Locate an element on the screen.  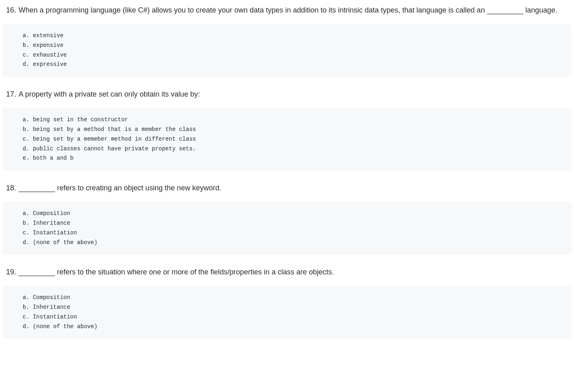
question-19: 19. _________ refers to the situation wh… is located at coordinates (287, 272).